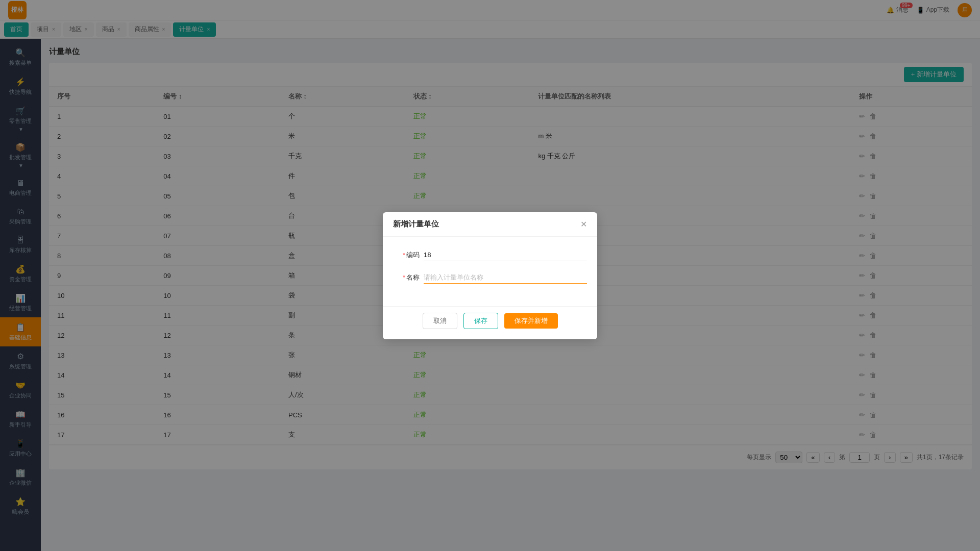 The image size is (980, 551). I want to click on modal-footer: 取消 保存 保存并新增, so click(490, 322).